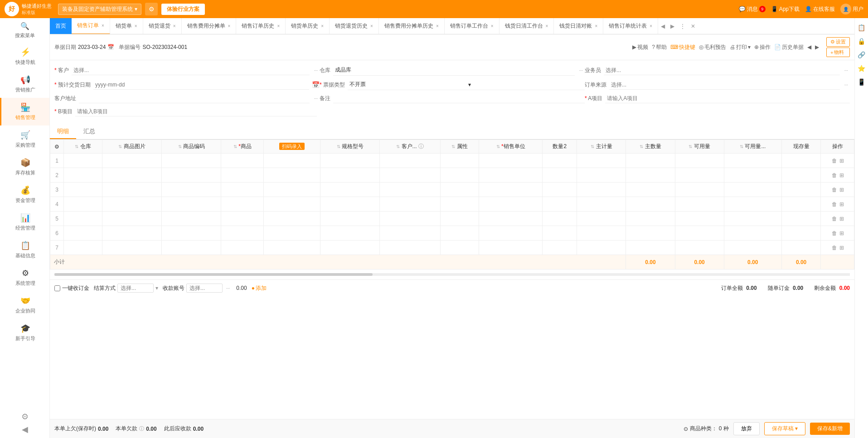 Image resolution: width=868 pixels, height=438 pixels. I want to click on sidebar-item-basic: 📋 基础信息, so click(24, 250).